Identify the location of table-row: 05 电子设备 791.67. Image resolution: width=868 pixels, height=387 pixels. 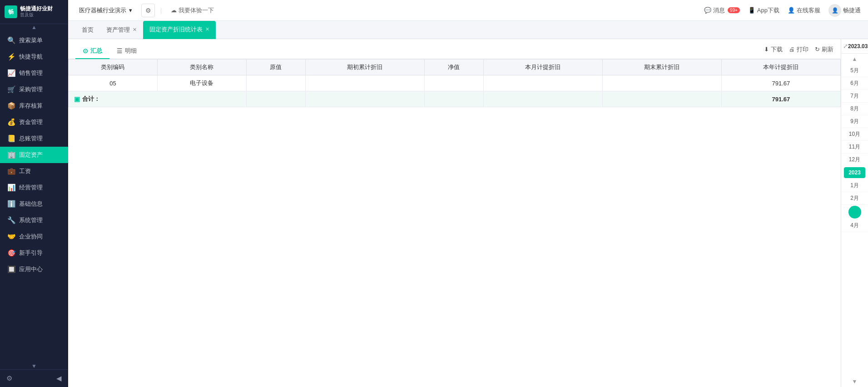
(455, 84).